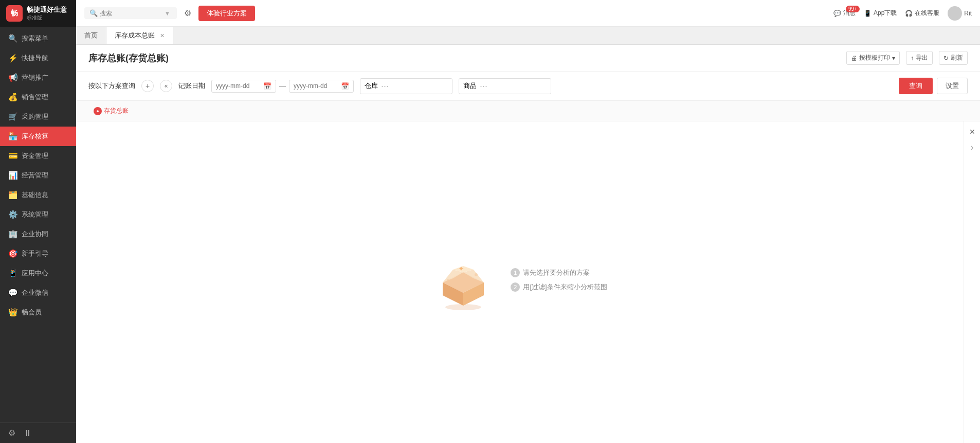 The width and height of the screenshot is (980, 443). What do you see at coordinates (837, 13) in the screenshot?
I see `message-icon: 💬` at bounding box center [837, 13].